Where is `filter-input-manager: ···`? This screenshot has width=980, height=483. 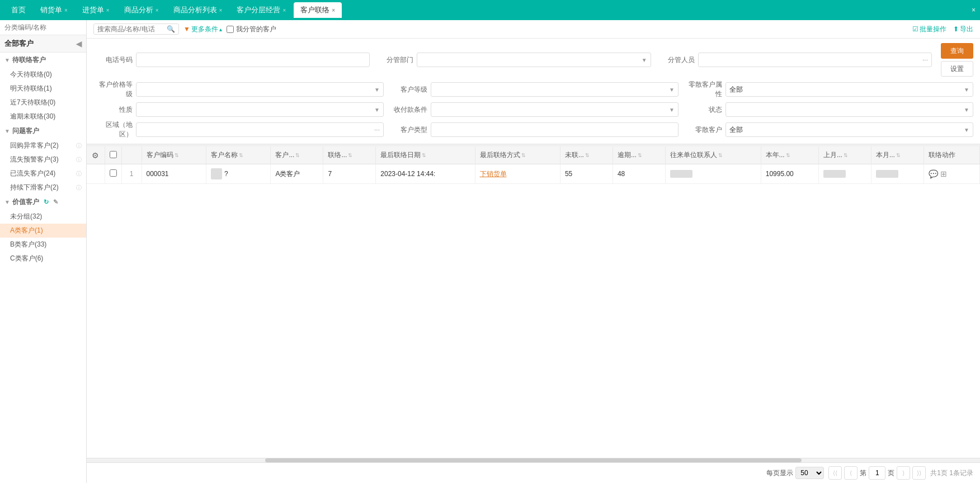
filter-input-manager: ··· is located at coordinates (815, 60).